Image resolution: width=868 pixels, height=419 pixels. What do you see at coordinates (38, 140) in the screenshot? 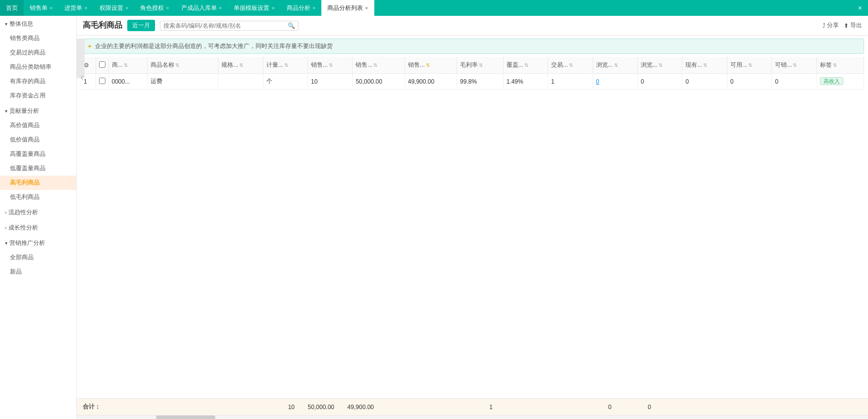
I see `sidebar-item-low-value: 低价值商品` at bounding box center [38, 140].